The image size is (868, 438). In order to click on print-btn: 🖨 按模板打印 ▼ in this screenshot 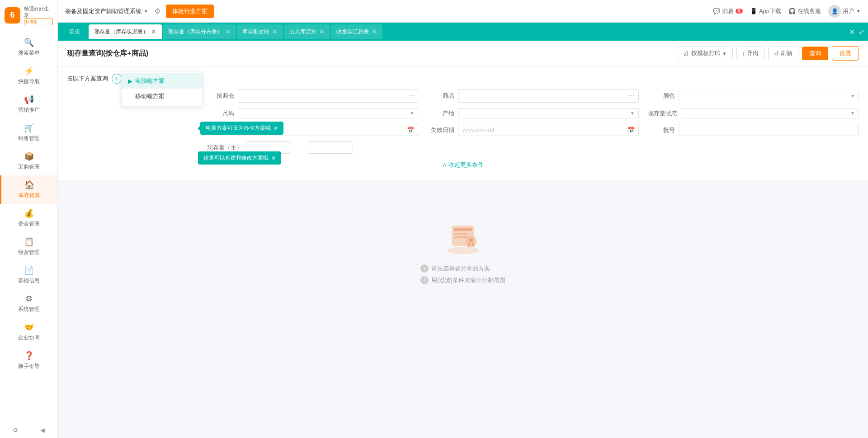, I will do `click(705, 53)`.